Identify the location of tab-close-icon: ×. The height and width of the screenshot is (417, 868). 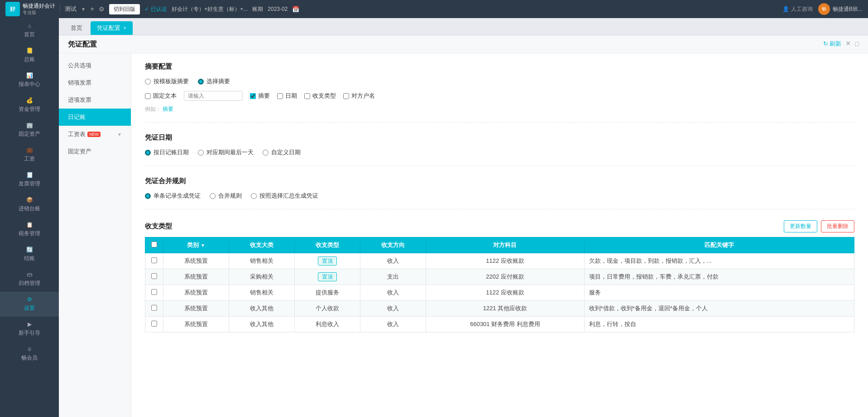
(125, 28).